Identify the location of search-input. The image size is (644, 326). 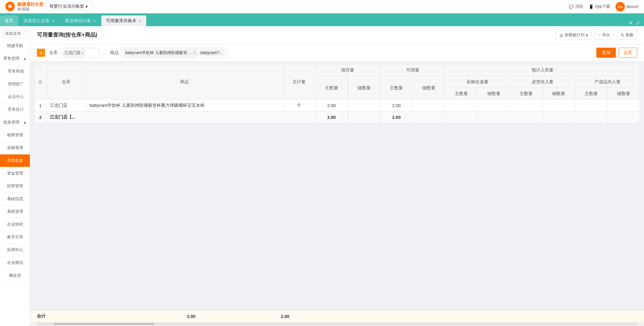
(15, 34).